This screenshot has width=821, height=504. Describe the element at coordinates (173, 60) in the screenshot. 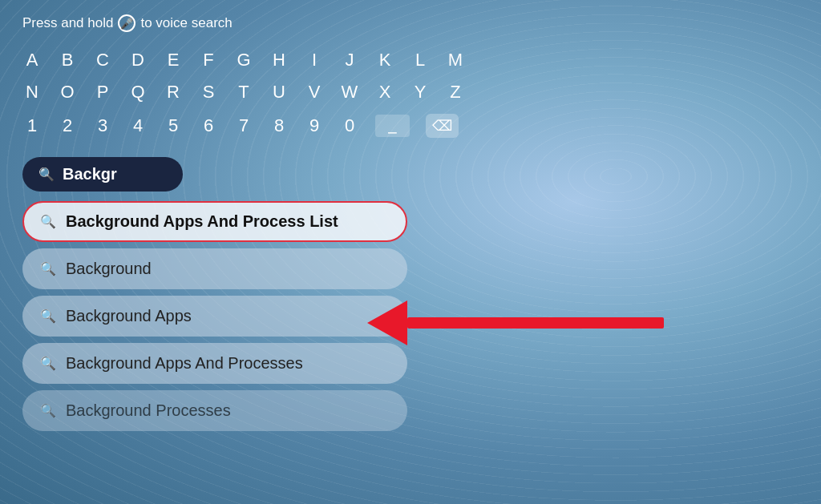

I see `key-E: E` at that location.